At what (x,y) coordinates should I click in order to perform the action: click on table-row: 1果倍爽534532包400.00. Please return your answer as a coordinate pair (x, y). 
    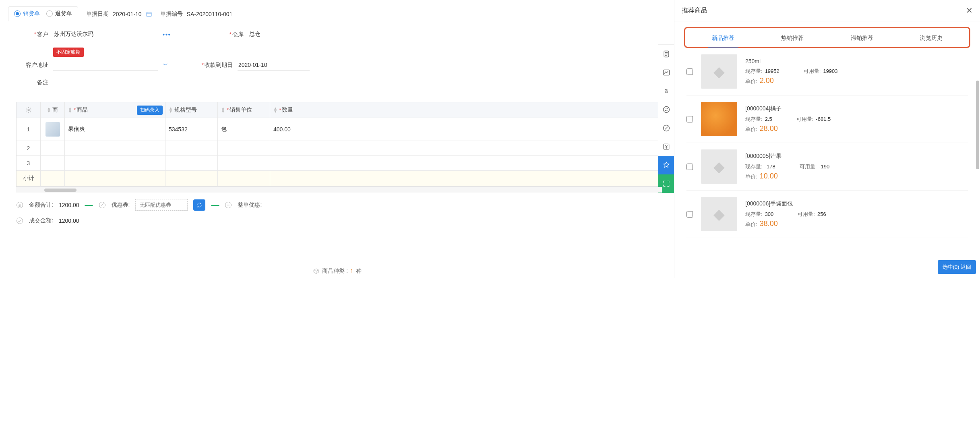
    Looking at the image, I should click on (339, 130).